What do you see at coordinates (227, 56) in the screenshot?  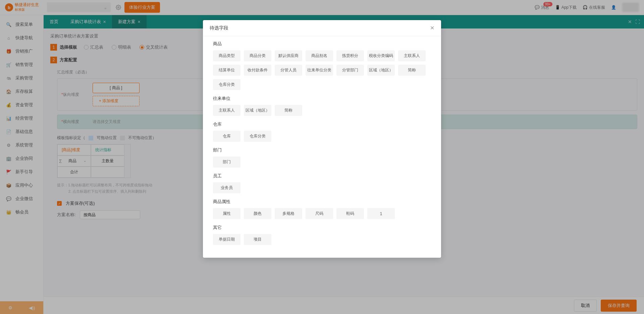 I see `field-chip: 商品类型` at bounding box center [227, 56].